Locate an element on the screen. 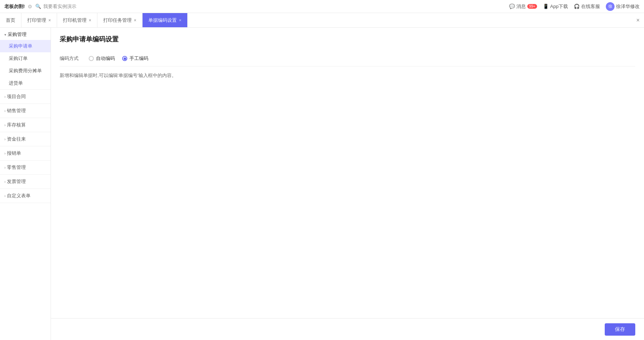 The height and width of the screenshot is (340, 644). sidebar-group-purchase-label: ▾ 采购管理 is located at coordinates (25, 34).